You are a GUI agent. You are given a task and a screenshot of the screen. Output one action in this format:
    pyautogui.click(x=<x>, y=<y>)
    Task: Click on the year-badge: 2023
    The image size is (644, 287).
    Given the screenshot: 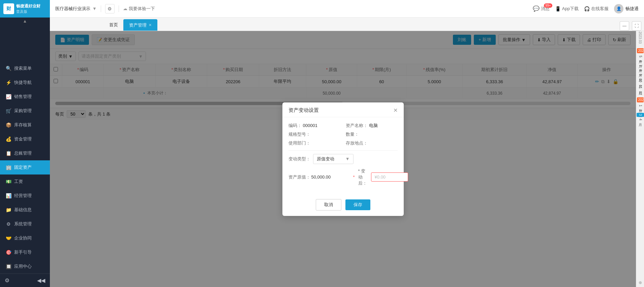 What is the action you would take?
    pyautogui.click(x=640, y=51)
    